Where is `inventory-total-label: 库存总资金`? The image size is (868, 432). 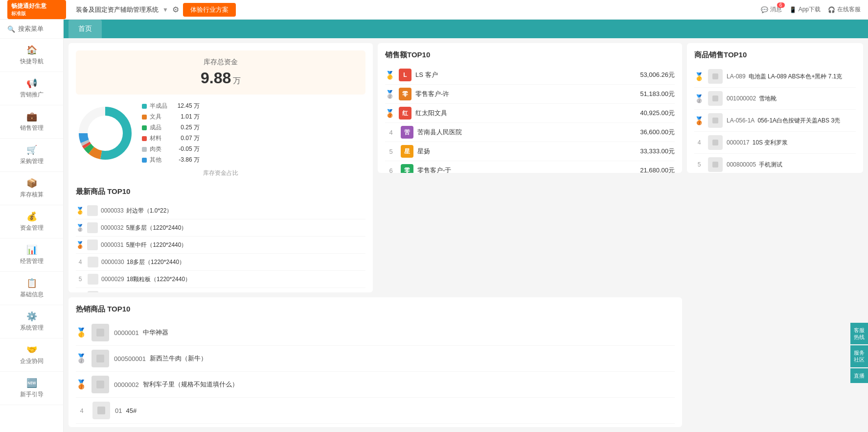 inventory-total-label: 库存总资金 is located at coordinates (221, 62).